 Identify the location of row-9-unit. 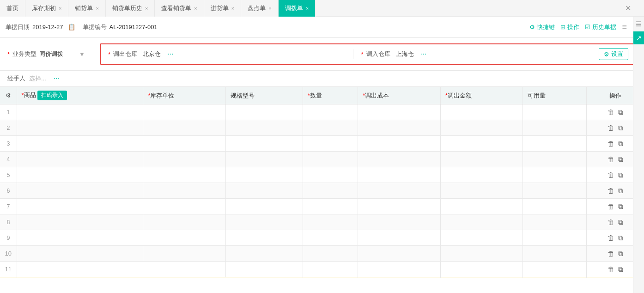
(185, 238).